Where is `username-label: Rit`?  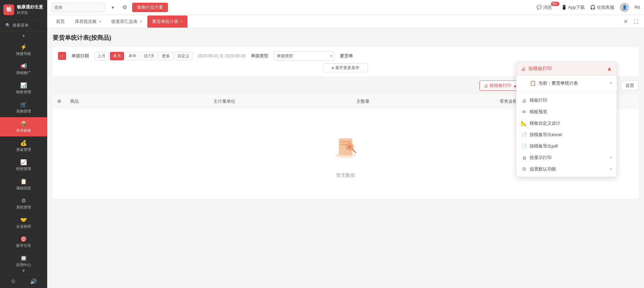 username-label: Rit is located at coordinates (637, 7).